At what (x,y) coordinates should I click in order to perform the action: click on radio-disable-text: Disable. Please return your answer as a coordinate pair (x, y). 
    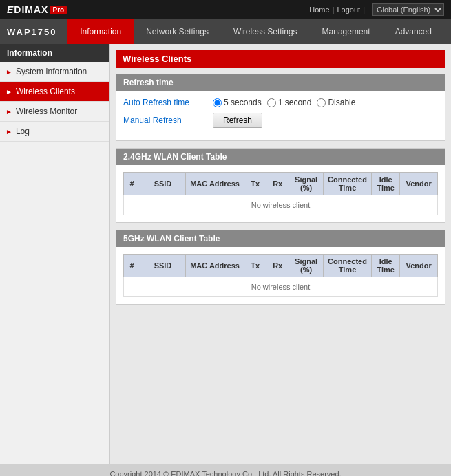
    Looking at the image, I should click on (342, 102).